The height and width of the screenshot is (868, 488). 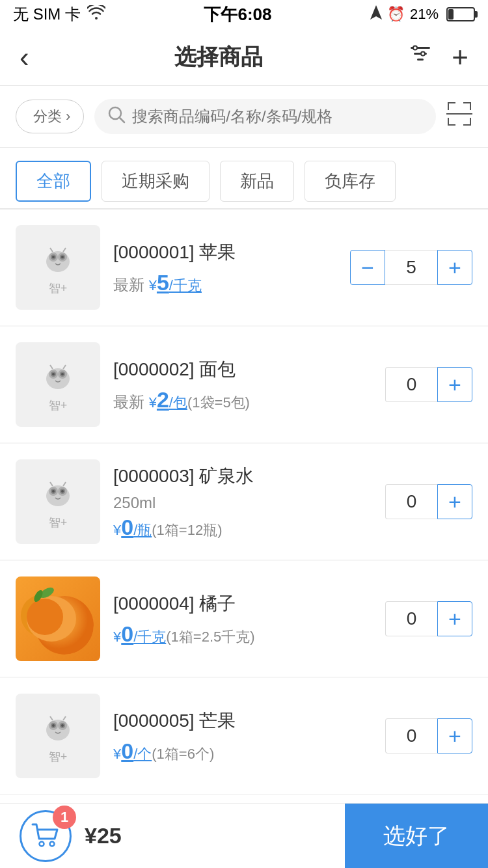 What do you see at coordinates (277, 116) in the screenshot?
I see `search-input` at bounding box center [277, 116].